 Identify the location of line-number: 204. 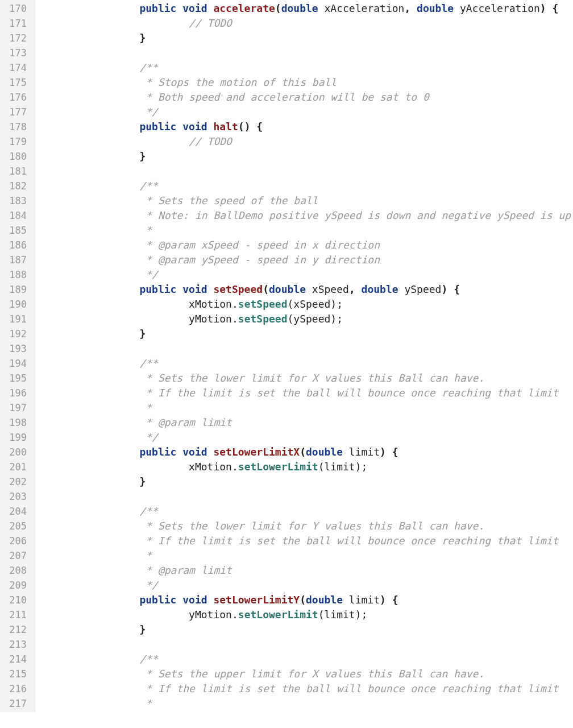
(16, 511).